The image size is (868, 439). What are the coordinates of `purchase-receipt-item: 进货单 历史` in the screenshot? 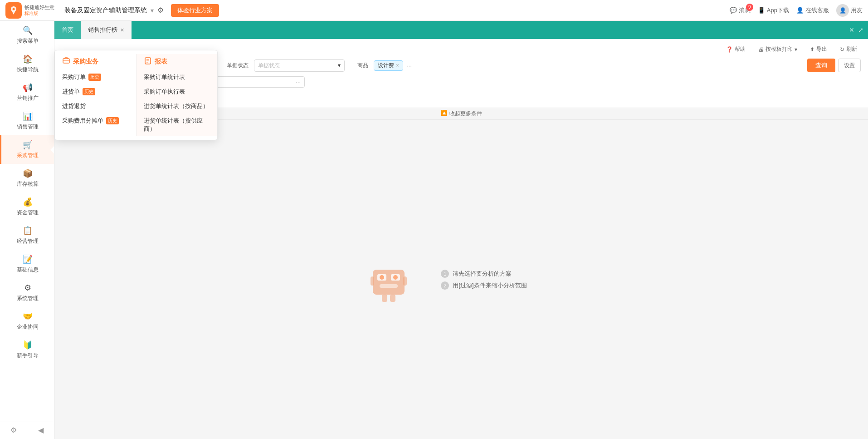 It's located at (95, 92).